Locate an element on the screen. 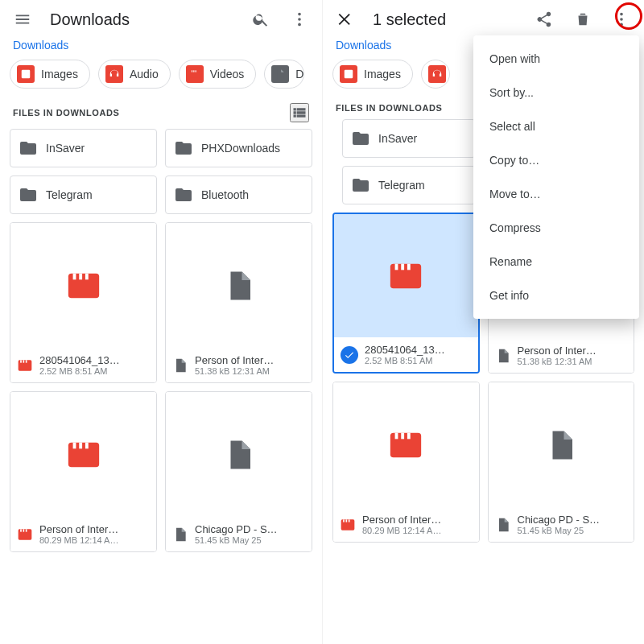 This screenshot has width=644, height=644. filter-chips-row: Images Audio Videos D is located at coordinates (161, 78).